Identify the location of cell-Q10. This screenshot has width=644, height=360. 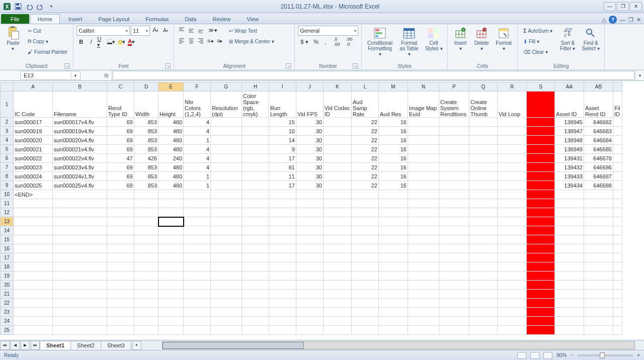
(484, 195).